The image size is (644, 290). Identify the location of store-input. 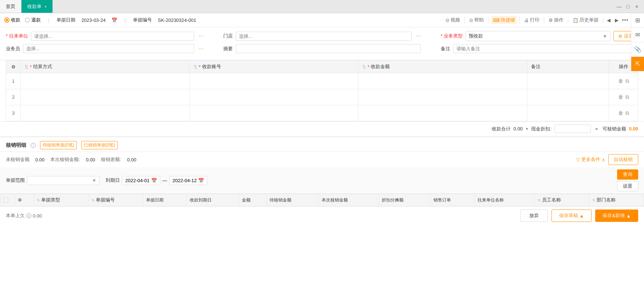
(323, 36).